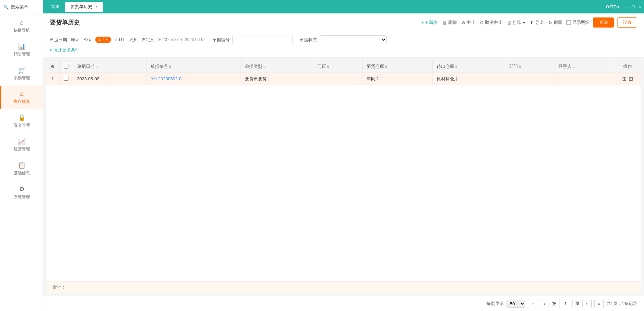 The height and width of the screenshot is (311, 644). Describe the element at coordinates (554, 304) in the screenshot. I see `page-label-before: 第` at that location.